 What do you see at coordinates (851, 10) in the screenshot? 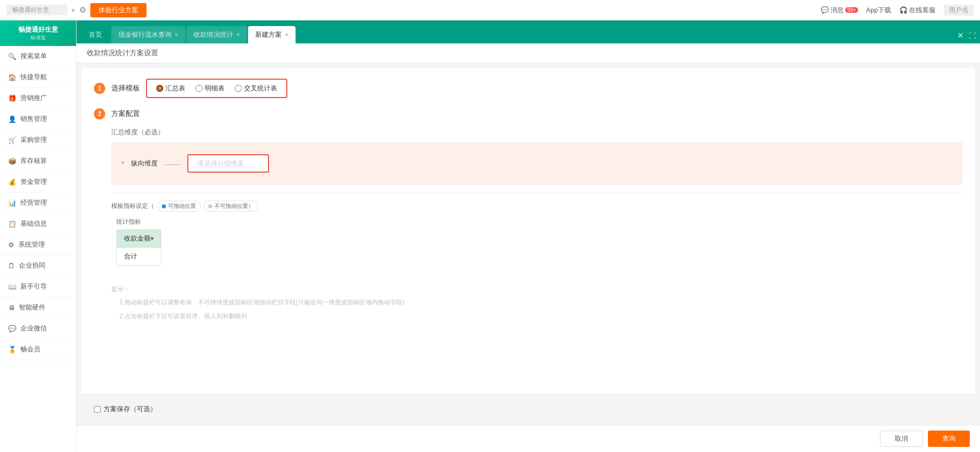
I see `message-badge: 99+` at bounding box center [851, 10].